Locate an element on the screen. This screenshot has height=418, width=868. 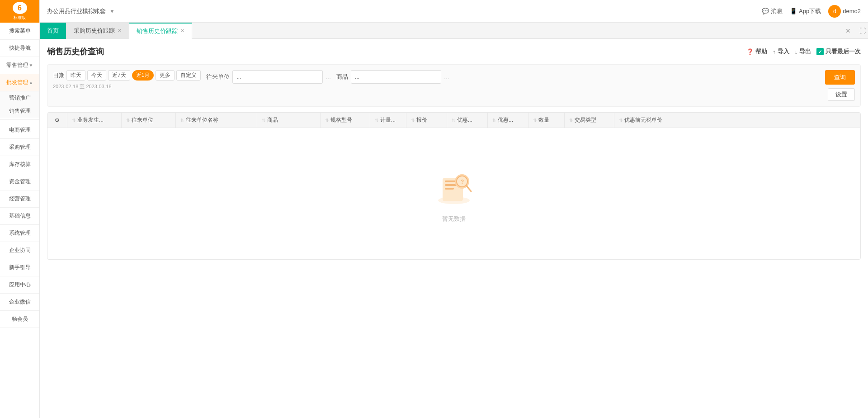
tab-sales-history: 销售历史价跟踪 ✕ is located at coordinates (161, 31).